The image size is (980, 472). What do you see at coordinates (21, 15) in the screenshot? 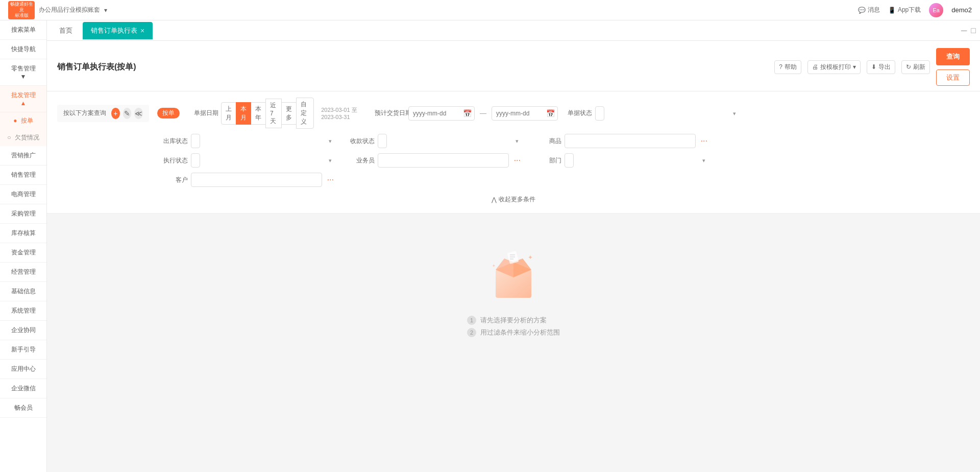
I see `logo-subtext: 标准版` at bounding box center [21, 15].